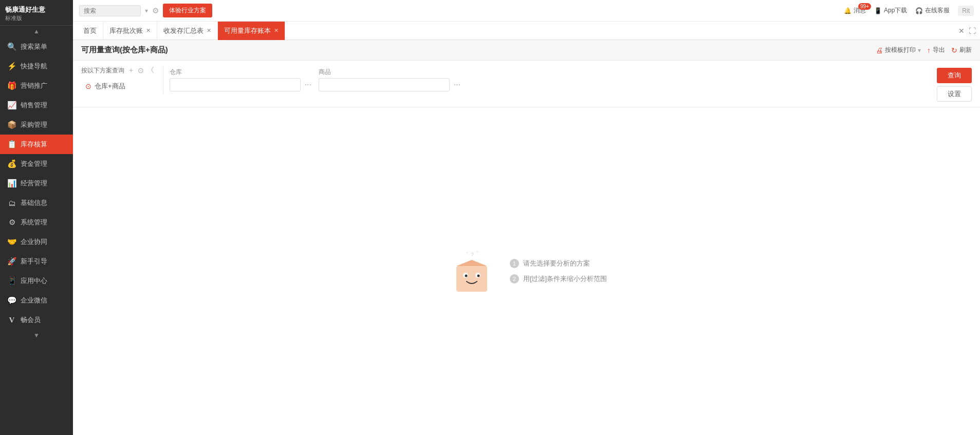 This screenshot has width=980, height=435. Describe the element at coordinates (972, 31) in the screenshot. I see `tab-expand-icon: ⛶` at that location.